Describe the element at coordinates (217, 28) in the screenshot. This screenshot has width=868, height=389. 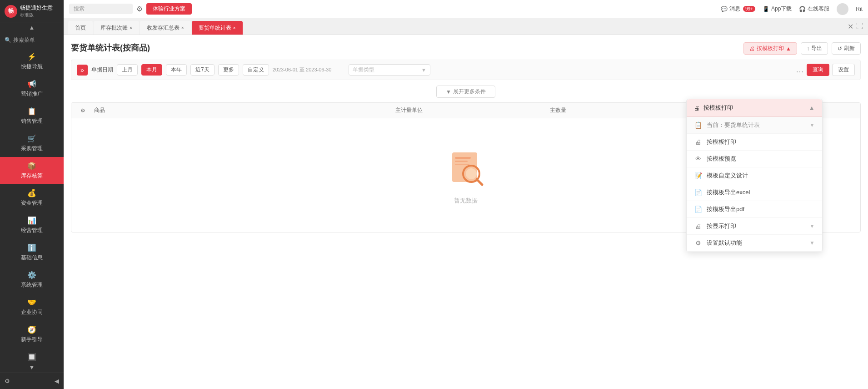
I see `tab-requisition-stats: 要货单统计表 ×` at that location.